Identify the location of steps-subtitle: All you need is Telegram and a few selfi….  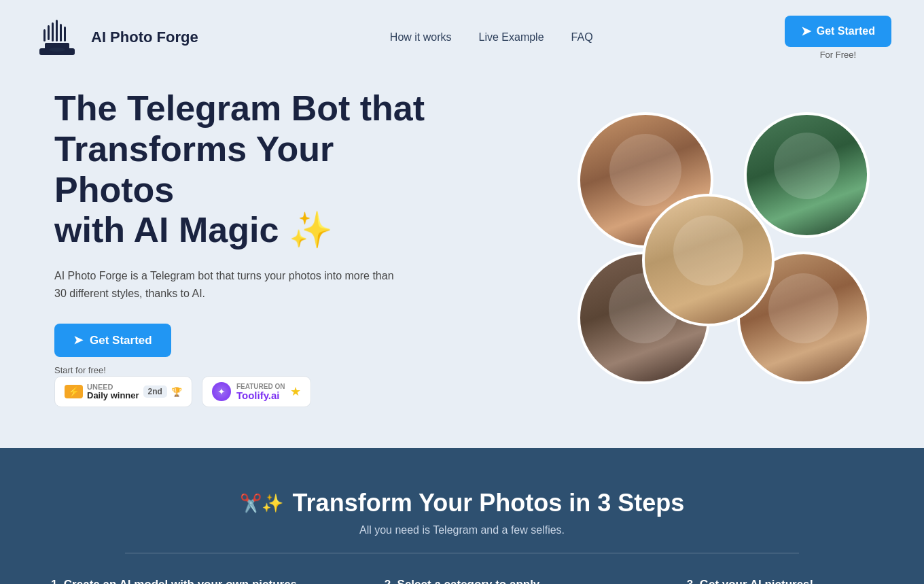
(462, 530).